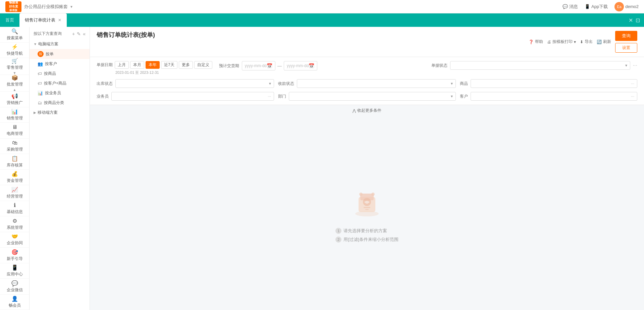 This screenshot has height=310, width=644. Describe the element at coordinates (15, 227) in the screenshot. I see `sidebar-item-system-label: 系统管理` at that location.